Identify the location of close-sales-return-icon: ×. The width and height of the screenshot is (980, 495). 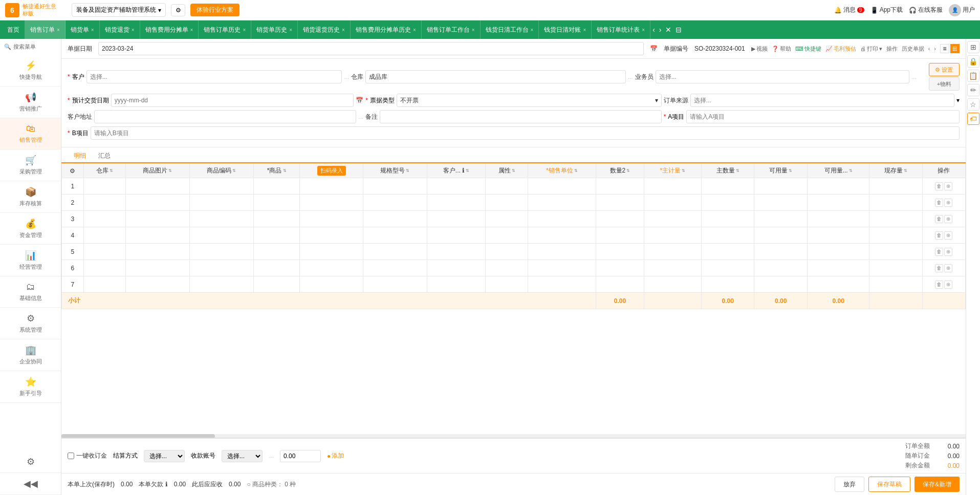
(133, 30).